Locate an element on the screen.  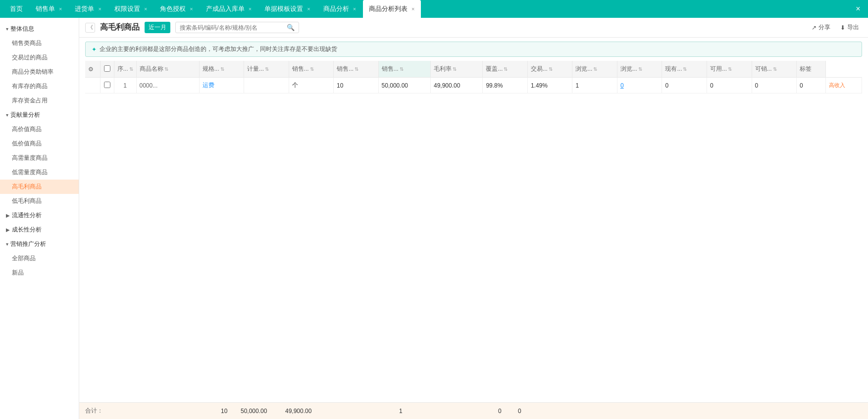
col-sales1: 销售... ⇅ is located at coordinates (311, 69).